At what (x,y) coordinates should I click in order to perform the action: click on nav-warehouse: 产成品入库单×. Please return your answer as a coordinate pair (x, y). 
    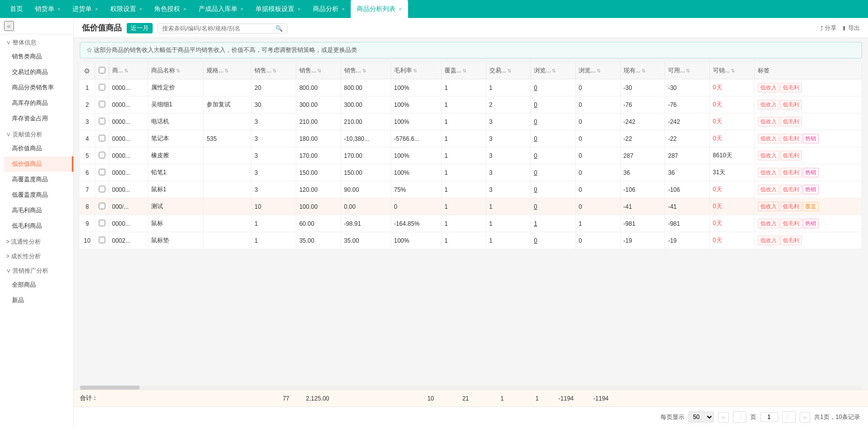
    Looking at the image, I should click on (221, 9).